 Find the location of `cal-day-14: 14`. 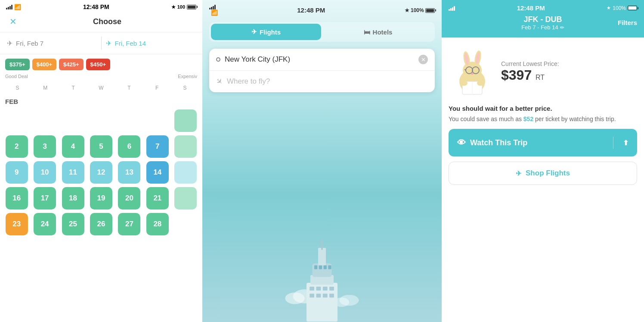

cal-day-14: 14 is located at coordinates (158, 172).